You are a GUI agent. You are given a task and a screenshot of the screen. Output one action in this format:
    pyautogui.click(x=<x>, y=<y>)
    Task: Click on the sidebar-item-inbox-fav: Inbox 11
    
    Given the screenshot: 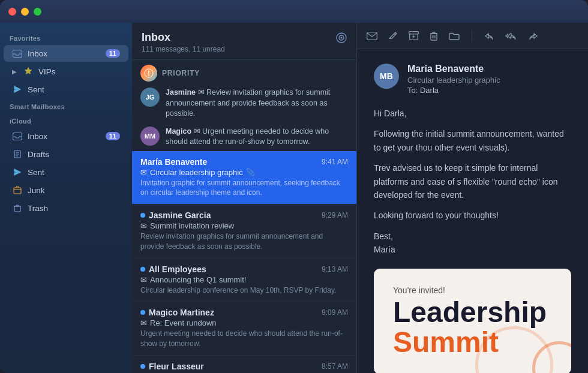 What is the action you would take?
    pyautogui.click(x=66, y=53)
    